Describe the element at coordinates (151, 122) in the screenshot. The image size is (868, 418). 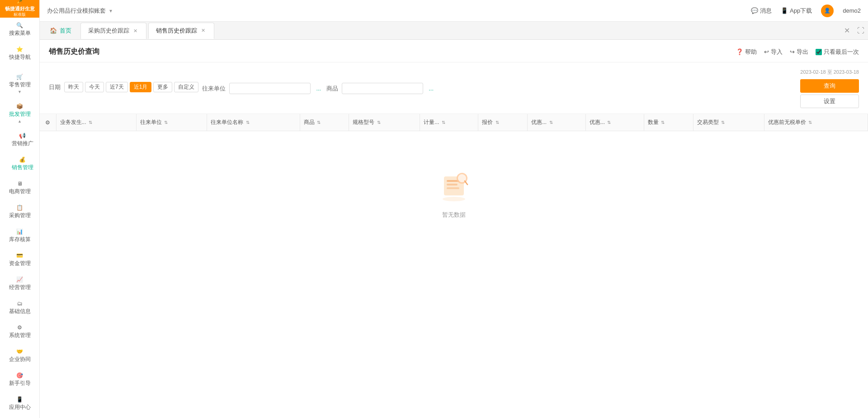
I see `col-partner-code-label: 往来单位` at that location.